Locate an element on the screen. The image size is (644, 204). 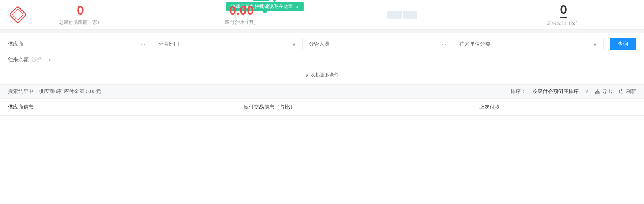
export-btn: 导出 is located at coordinates (604, 92).